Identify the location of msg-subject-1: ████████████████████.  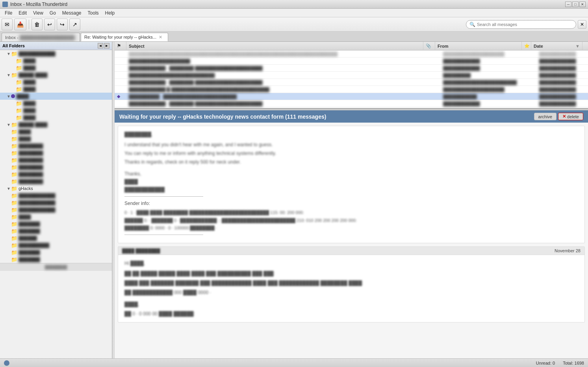
(278, 61).